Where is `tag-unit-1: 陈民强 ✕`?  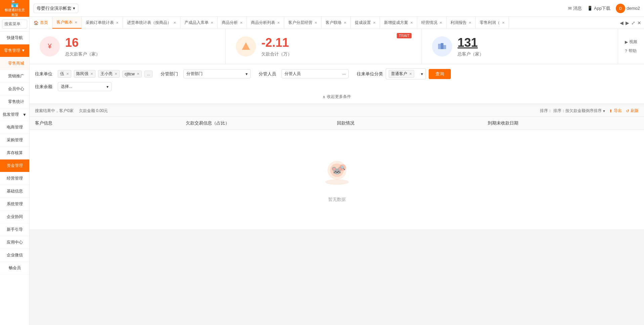 tag-unit-1: 陈民强 ✕ is located at coordinates (85, 74).